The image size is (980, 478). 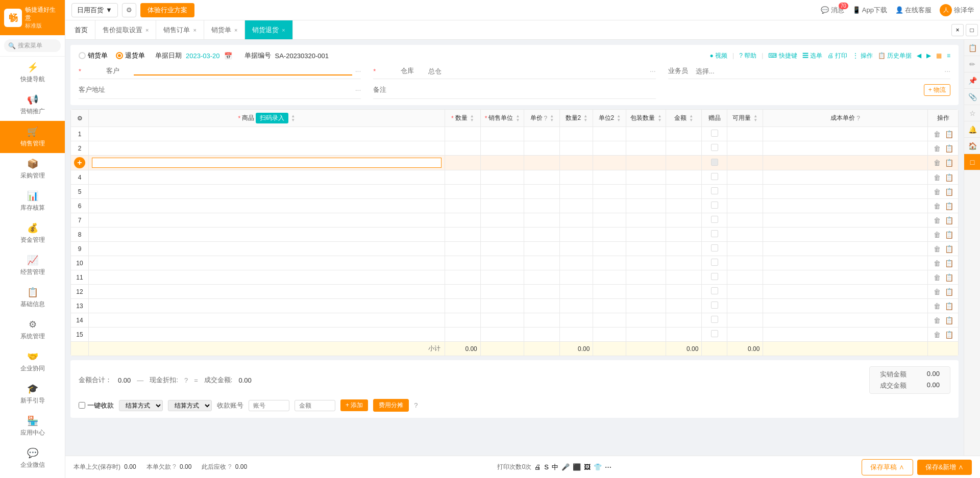 I want to click on sort-qty2-icon: ▲▼, so click(x=585, y=118).